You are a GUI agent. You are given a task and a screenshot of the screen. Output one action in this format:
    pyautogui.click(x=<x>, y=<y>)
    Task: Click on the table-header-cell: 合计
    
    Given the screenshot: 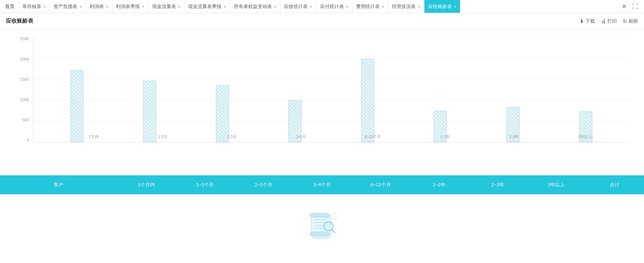 What is the action you would take?
    pyautogui.click(x=615, y=185)
    